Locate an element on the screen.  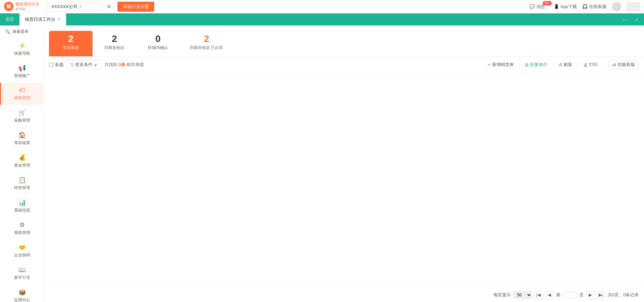
card-overdue-unpaid-label: 到期未收款 is located at coordinates (114, 48).